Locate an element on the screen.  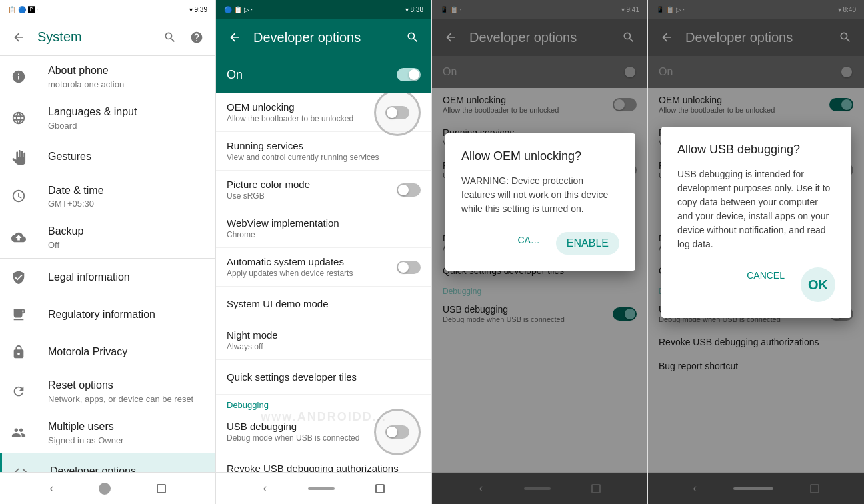
usbdebug-title-2: USB debugging is located at coordinates (303, 427).